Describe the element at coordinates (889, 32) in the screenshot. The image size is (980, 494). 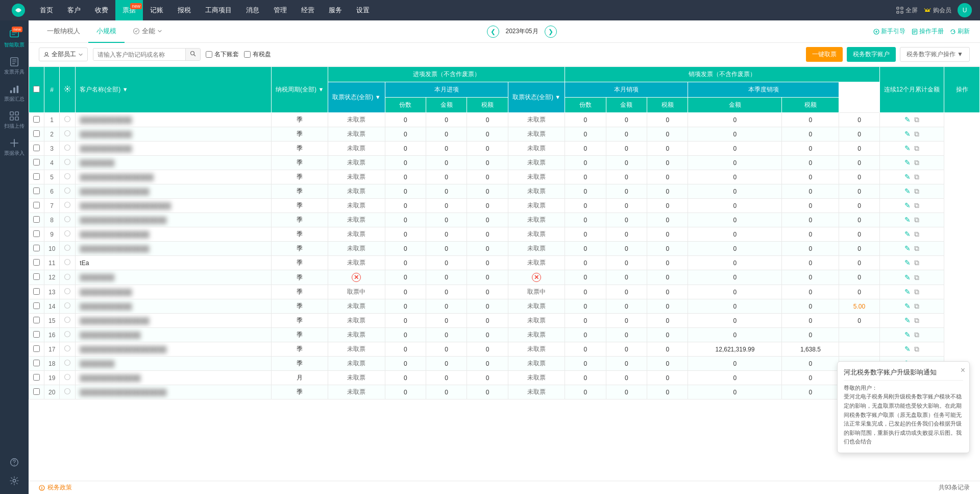
I see `new-guide-button: 新手引导` at that location.